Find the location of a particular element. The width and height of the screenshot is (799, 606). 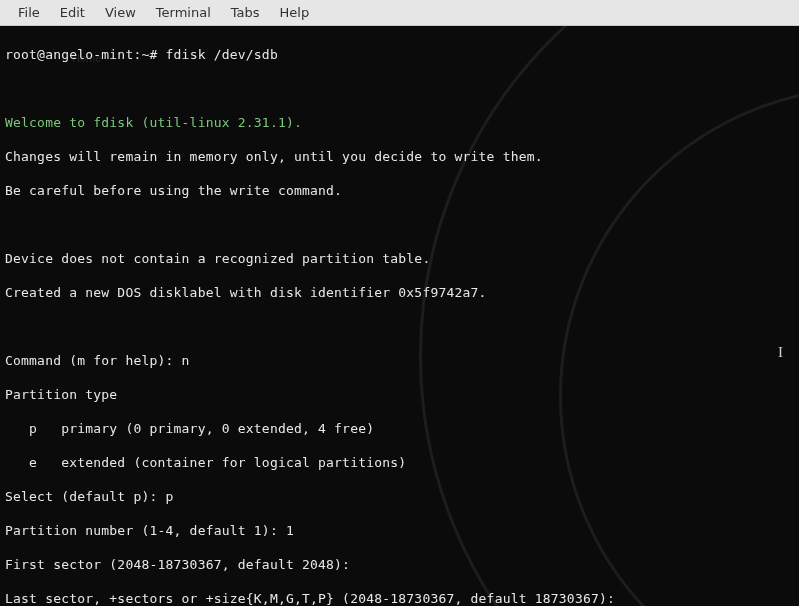

output-line: Be careful before using the write comman… is located at coordinates (400, 190).